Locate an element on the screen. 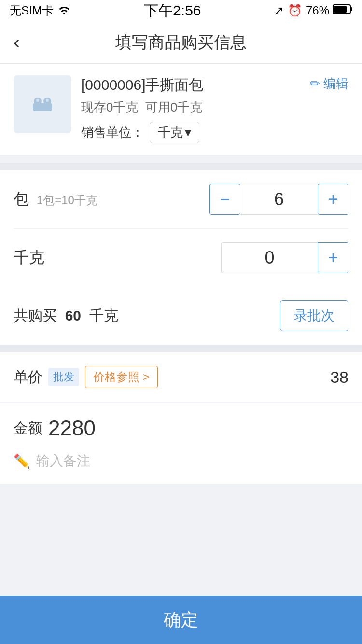  dropdown-icon: ▾ is located at coordinates (188, 132).